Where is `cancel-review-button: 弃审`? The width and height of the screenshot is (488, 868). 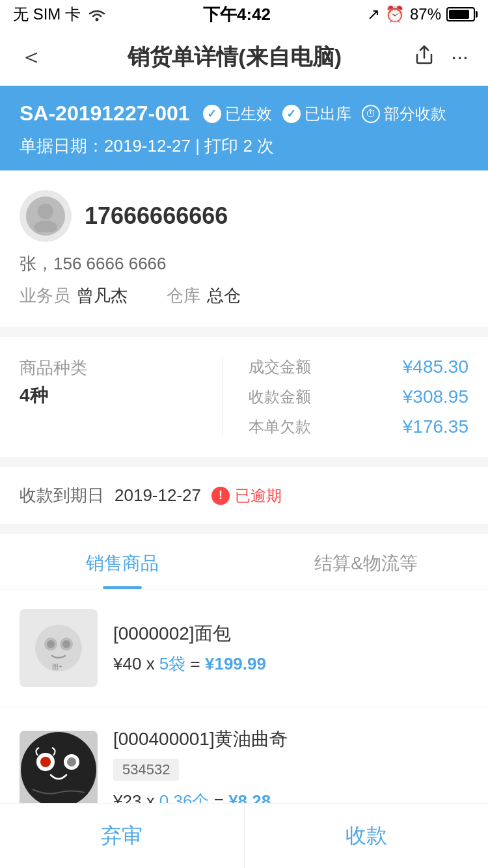 cancel-review-button: 弃审 is located at coordinates (122, 835).